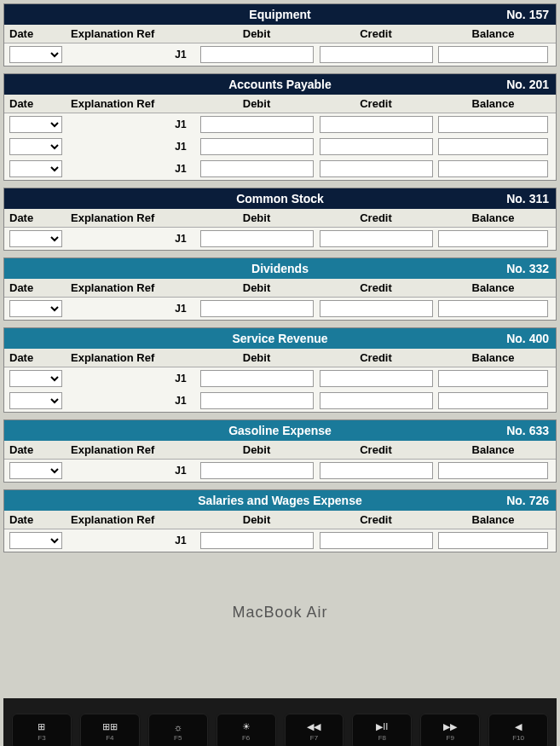 Image resolution: width=560 pixels, height=746 pixels. Describe the element at coordinates (280, 269) in the screenshot. I see `account-title: Dividends` at that location.